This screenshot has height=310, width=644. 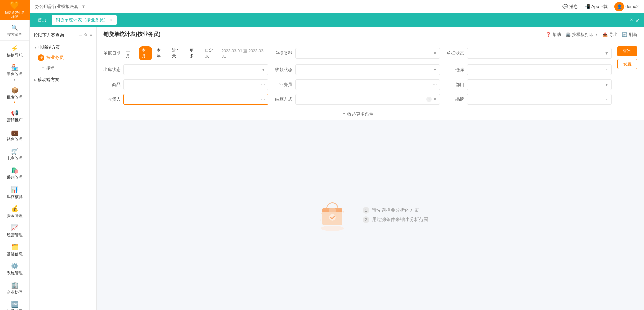 I want to click on scheme-by-order: ≡ 按单, so click(x=63, y=68).